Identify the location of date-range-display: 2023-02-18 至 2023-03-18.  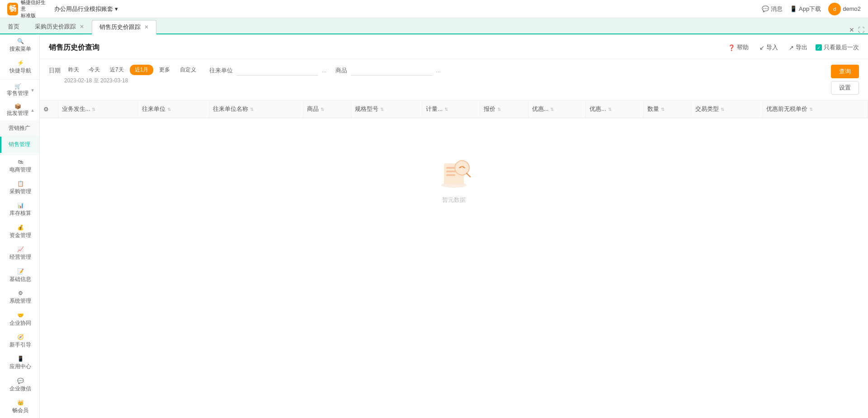
(132, 81).